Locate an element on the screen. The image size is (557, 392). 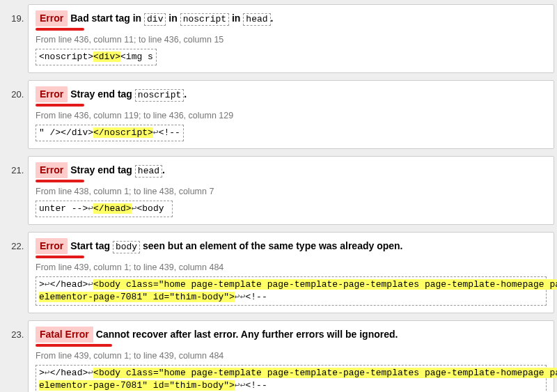
inline-code: body is located at coordinates (127, 247).